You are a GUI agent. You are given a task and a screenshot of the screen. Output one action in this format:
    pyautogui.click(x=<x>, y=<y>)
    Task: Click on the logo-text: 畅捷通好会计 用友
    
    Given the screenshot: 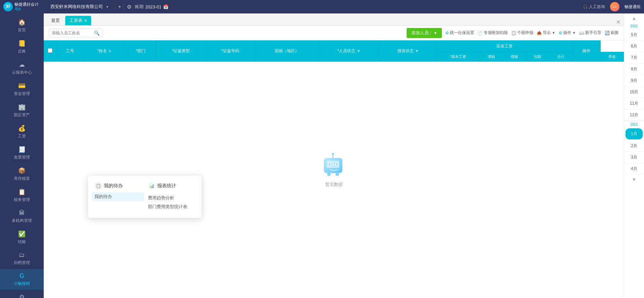 What is the action you would take?
    pyautogui.click(x=27, y=7)
    